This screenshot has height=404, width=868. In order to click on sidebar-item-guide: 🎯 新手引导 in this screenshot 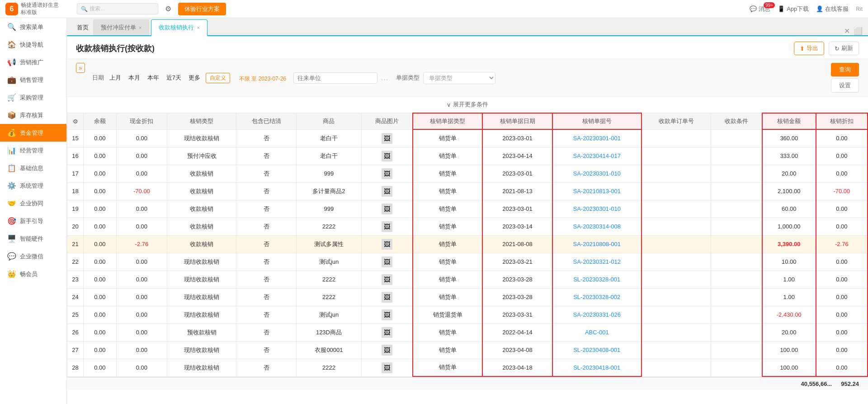, I will do `click(33, 221)`.